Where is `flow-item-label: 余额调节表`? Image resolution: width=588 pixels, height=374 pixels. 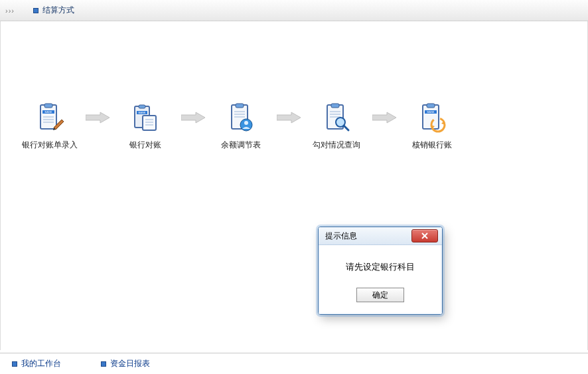 flow-item-label: 余额调节表 is located at coordinates (241, 145).